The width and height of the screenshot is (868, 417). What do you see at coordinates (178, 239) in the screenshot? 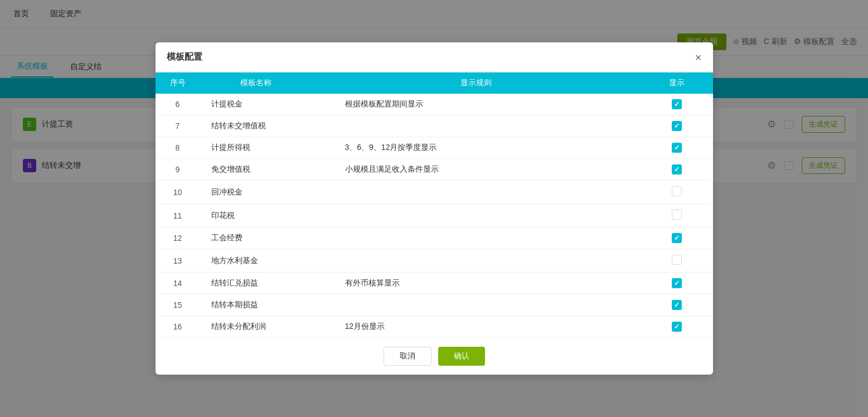
I see `cell-seq: 12` at bounding box center [178, 239].